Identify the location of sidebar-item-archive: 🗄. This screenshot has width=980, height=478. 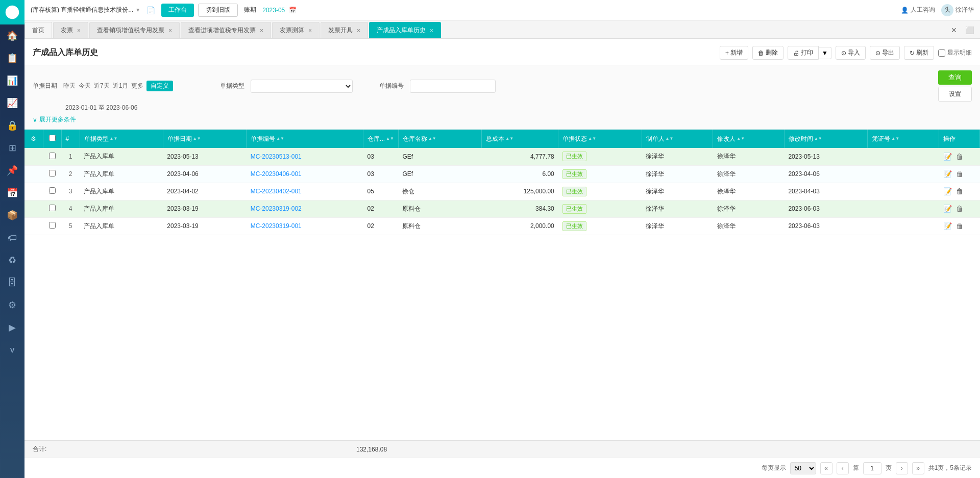
(12, 283).